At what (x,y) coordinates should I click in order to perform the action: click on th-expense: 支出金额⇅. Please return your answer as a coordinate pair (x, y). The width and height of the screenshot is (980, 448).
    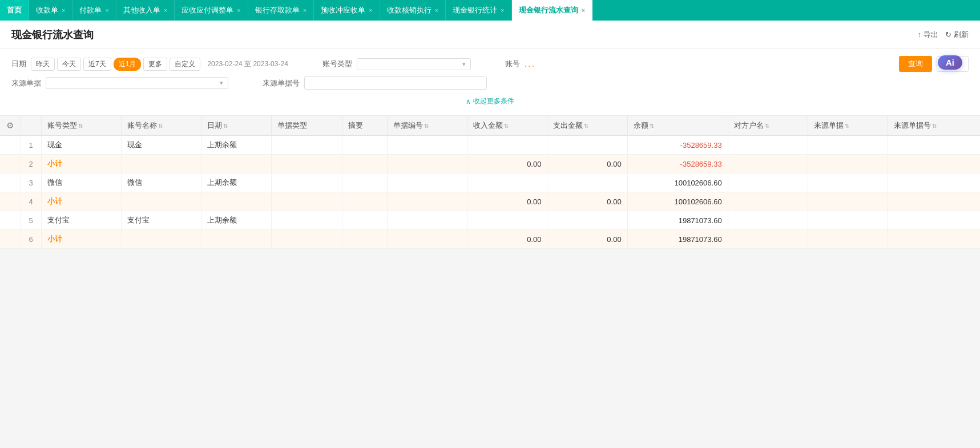
    Looking at the image, I should click on (587, 126).